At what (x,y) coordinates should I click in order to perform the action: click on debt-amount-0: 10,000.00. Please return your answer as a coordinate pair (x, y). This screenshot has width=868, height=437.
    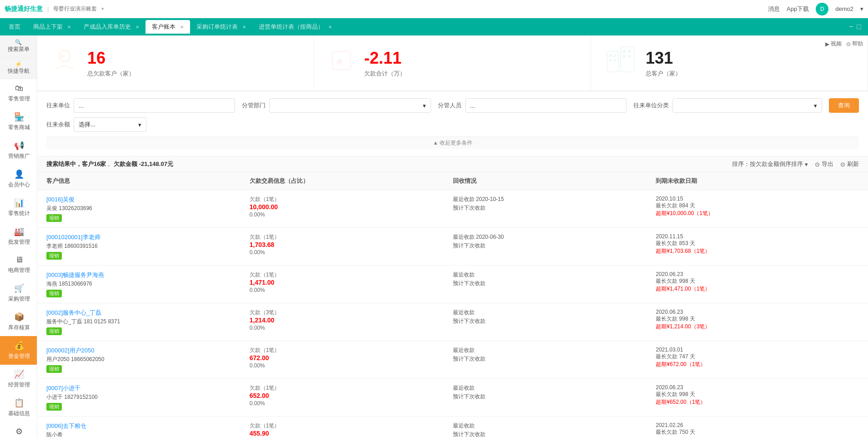
    Looking at the image, I should click on (351, 207).